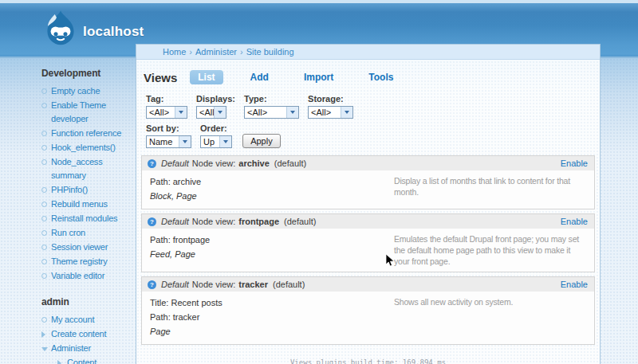  What do you see at coordinates (86, 169) in the screenshot?
I see `sidebar-item-node-access-summary: Node_access summary` at bounding box center [86, 169].